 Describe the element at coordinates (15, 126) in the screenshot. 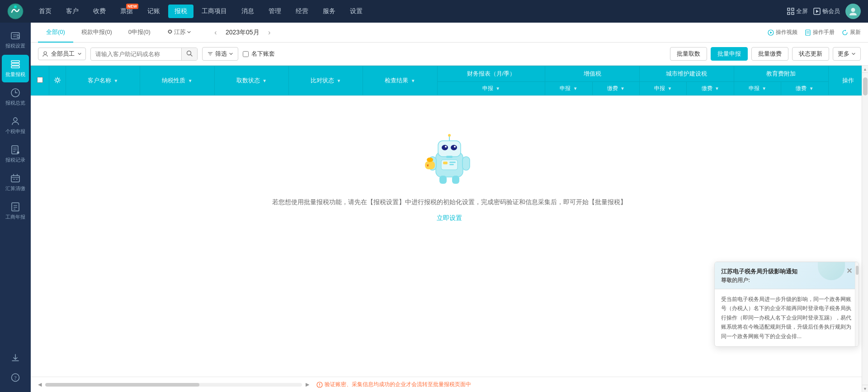

I see `sidebar-item-personal-tax: 个税申报` at that location.